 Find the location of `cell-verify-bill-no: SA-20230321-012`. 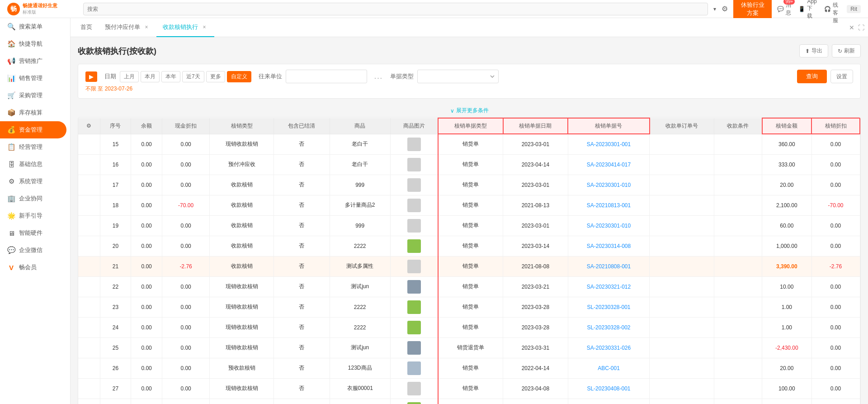

cell-verify-bill-no: SA-20230321-012 is located at coordinates (609, 287).